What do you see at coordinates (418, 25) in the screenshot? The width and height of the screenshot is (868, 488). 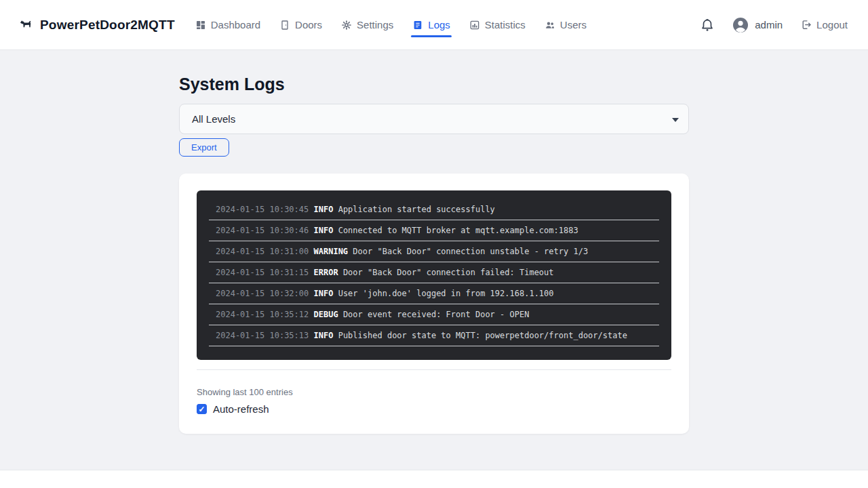 I see `logs-icon` at bounding box center [418, 25].